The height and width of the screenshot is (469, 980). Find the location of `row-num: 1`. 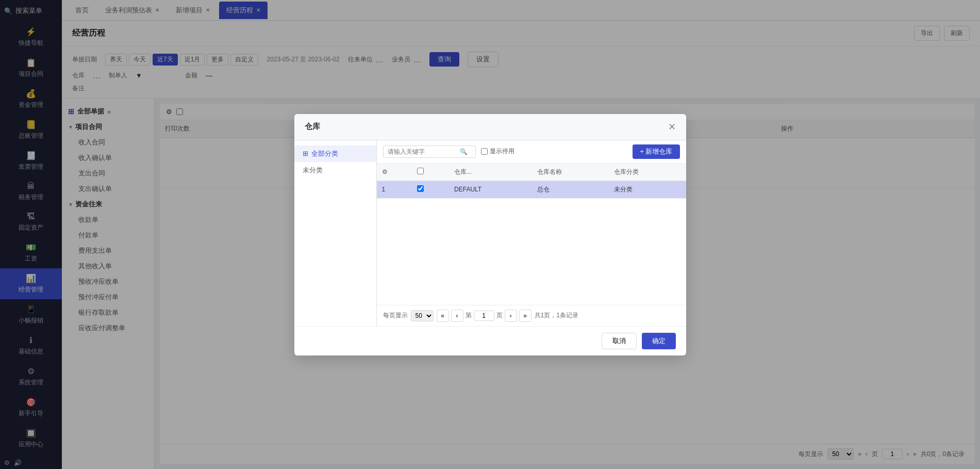

row-num: 1 is located at coordinates (394, 189).